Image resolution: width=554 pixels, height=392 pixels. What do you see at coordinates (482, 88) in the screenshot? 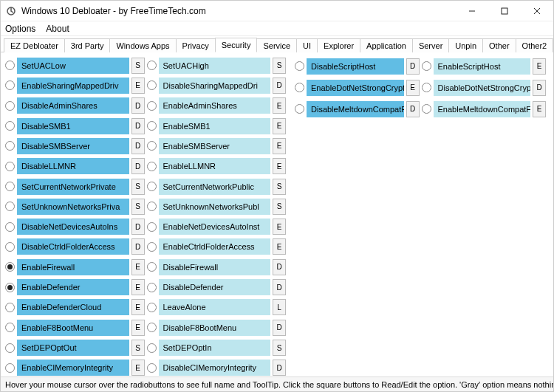
I see `option-label: DisableDotNetStrongCrypt` at bounding box center [482, 88].